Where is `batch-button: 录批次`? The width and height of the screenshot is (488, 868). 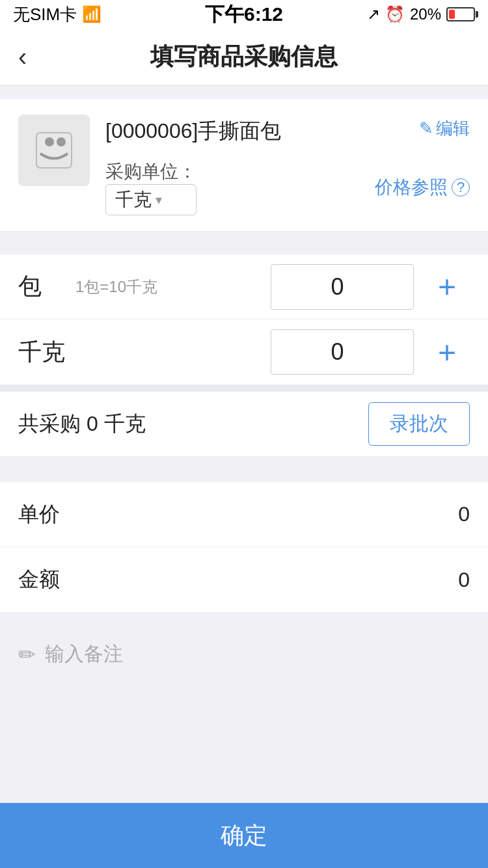
batch-button: 录批次 is located at coordinates (419, 424).